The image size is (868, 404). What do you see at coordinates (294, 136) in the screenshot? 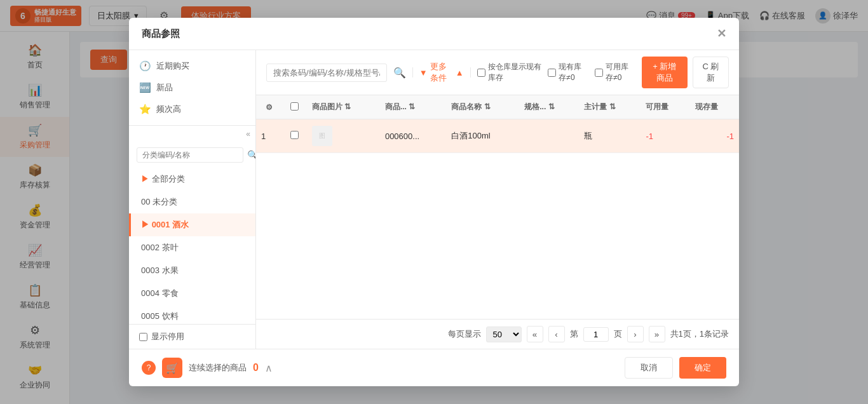
I see `cell-checkbox` at bounding box center [294, 136].